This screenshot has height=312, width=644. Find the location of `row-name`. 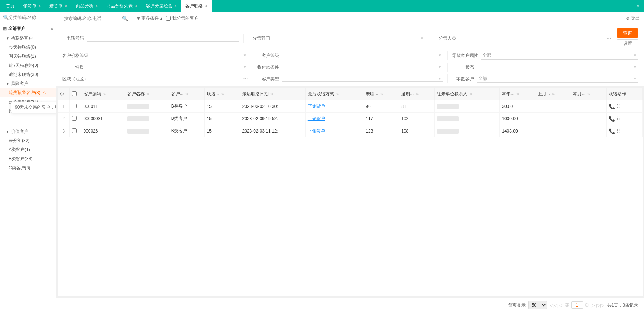

row-name is located at coordinates (147, 106).